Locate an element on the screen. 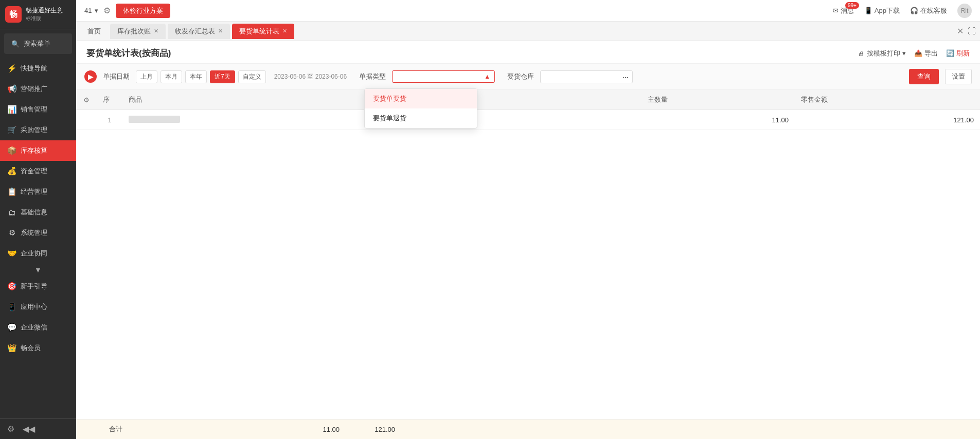 This screenshot has width=980, height=439. refresh-button: 🔄 刷新 is located at coordinates (958, 53).